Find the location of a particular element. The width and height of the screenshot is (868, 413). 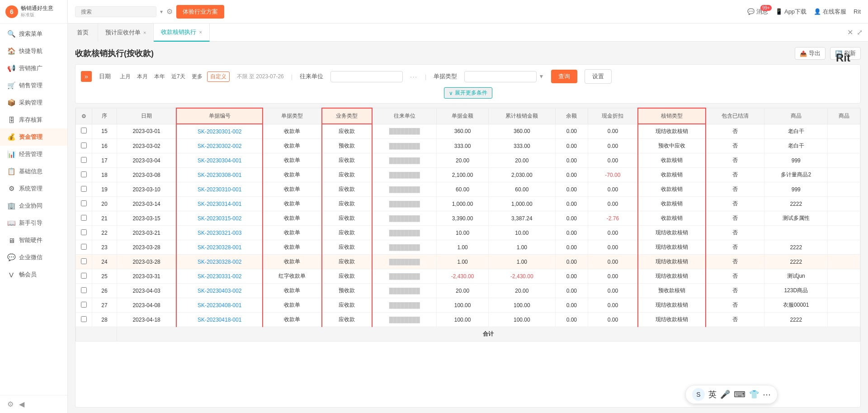

bill-no-link: SK-20230328-002 is located at coordinates (220, 262).